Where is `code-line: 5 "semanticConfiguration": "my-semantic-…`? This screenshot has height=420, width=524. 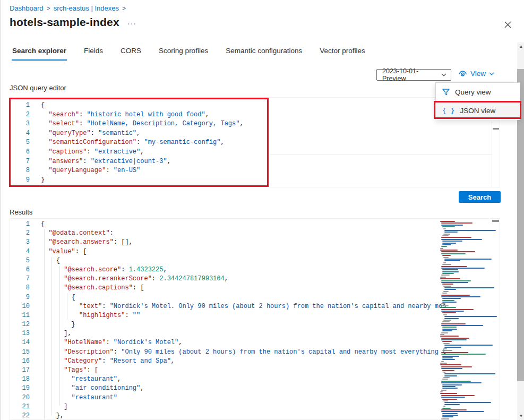
code-line: 5 "semanticConfiguration": "my-semantic-… is located at coordinates (255, 143).